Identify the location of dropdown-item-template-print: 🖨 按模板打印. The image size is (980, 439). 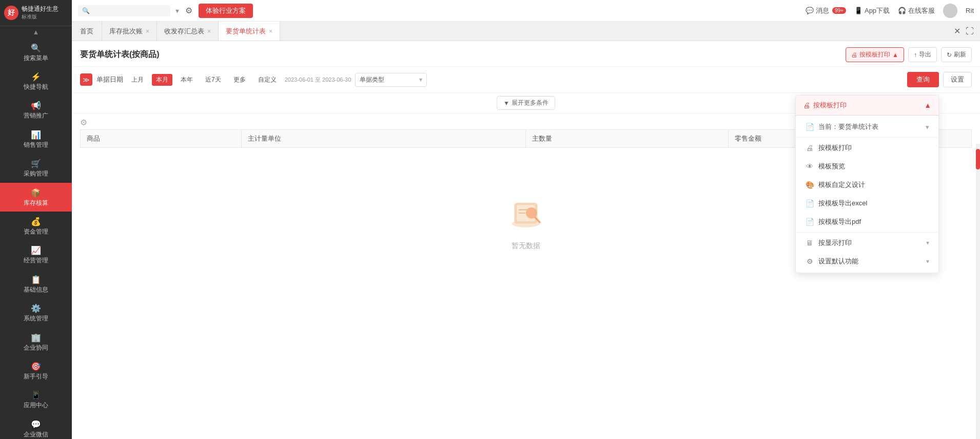
(867, 148).